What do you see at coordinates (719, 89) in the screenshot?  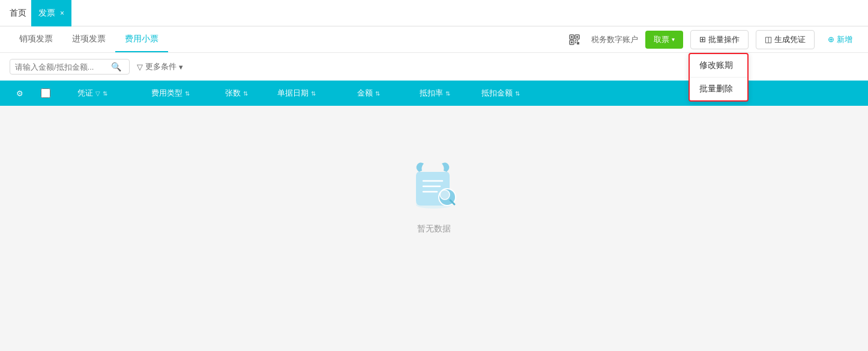 I see `batch-delete-item: 批量删除` at bounding box center [719, 89].